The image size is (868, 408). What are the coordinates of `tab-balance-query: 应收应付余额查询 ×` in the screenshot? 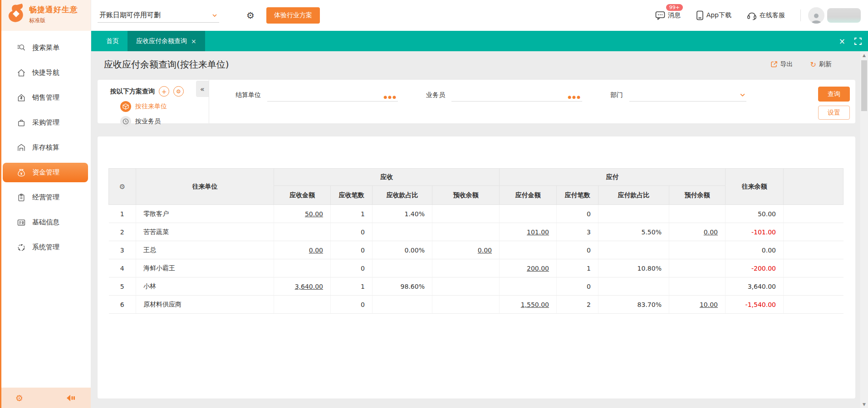 It's located at (166, 41).